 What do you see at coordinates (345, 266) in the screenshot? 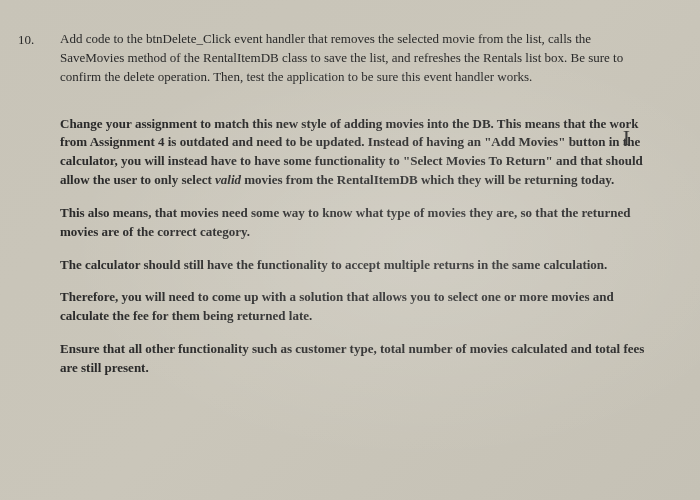
I see `paragraph-multiple-returns: The calculator should still have the fun…` at bounding box center [345, 266].